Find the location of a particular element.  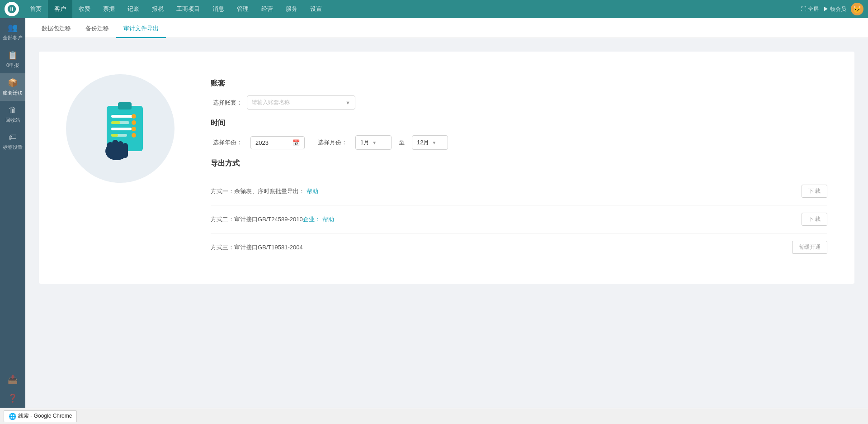

sidebar-item-recycle: 🗑 回收站 is located at coordinates (13, 114).